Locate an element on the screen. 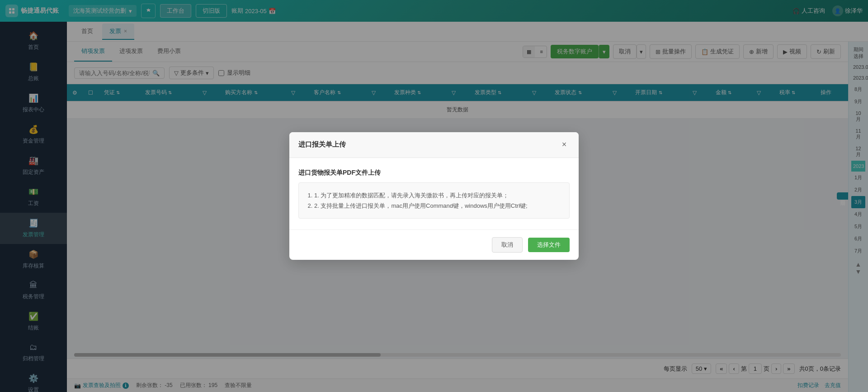 Image resolution: width=868 pixels, height=392 pixels. modal-close-button: × is located at coordinates (564, 145).